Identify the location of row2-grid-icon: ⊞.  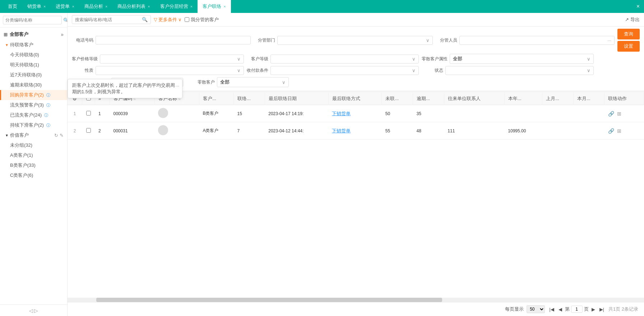
(619, 131).